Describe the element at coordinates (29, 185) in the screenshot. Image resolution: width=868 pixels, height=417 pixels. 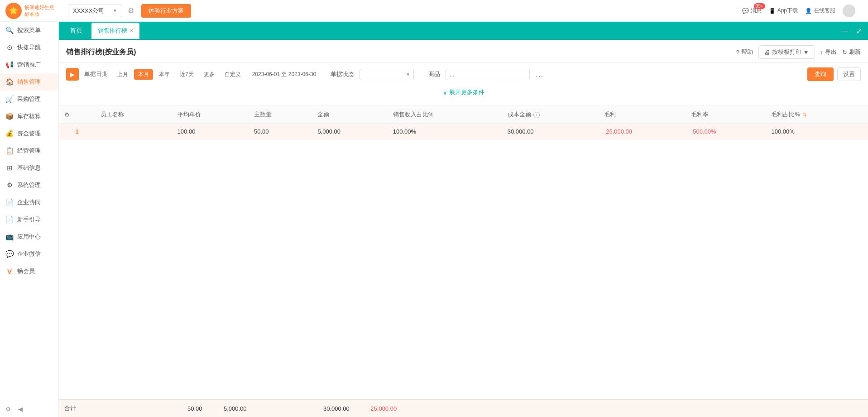
I see `sidebar-label-system: 系统管理` at that location.